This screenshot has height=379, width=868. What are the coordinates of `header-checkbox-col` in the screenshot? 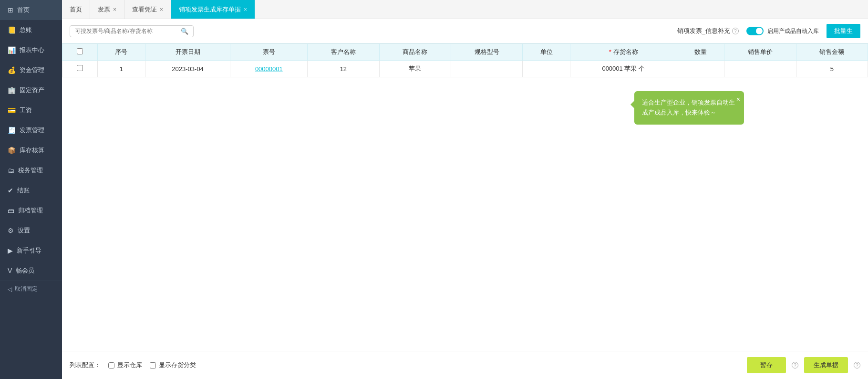 It's located at (80, 53).